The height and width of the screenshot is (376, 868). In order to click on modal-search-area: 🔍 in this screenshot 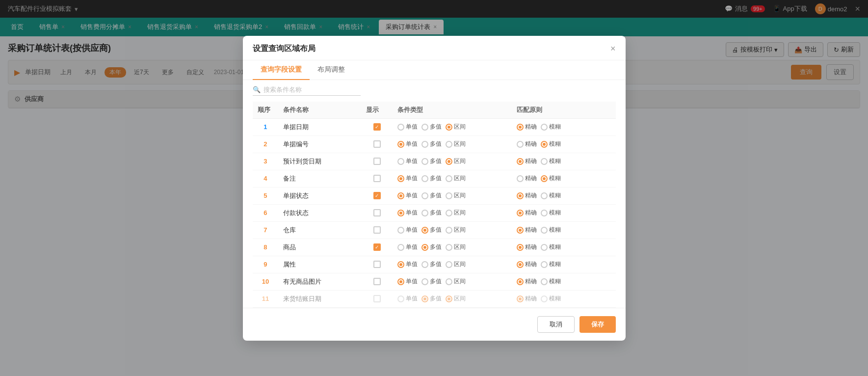, I will do `click(434, 91)`.